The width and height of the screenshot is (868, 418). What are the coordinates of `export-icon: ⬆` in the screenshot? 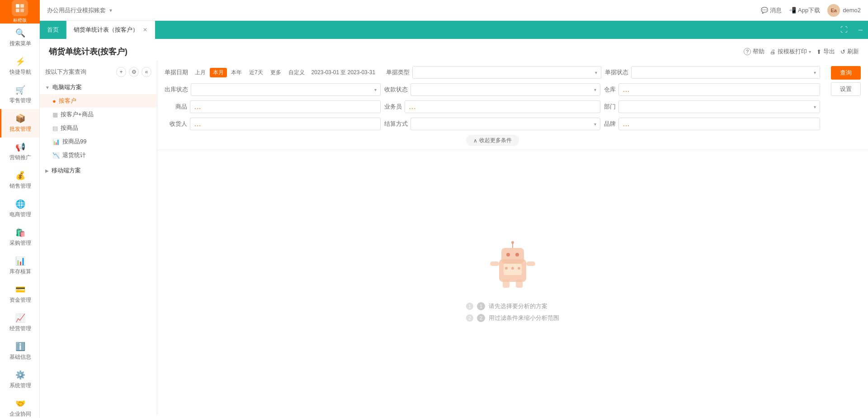 It's located at (819, 52).